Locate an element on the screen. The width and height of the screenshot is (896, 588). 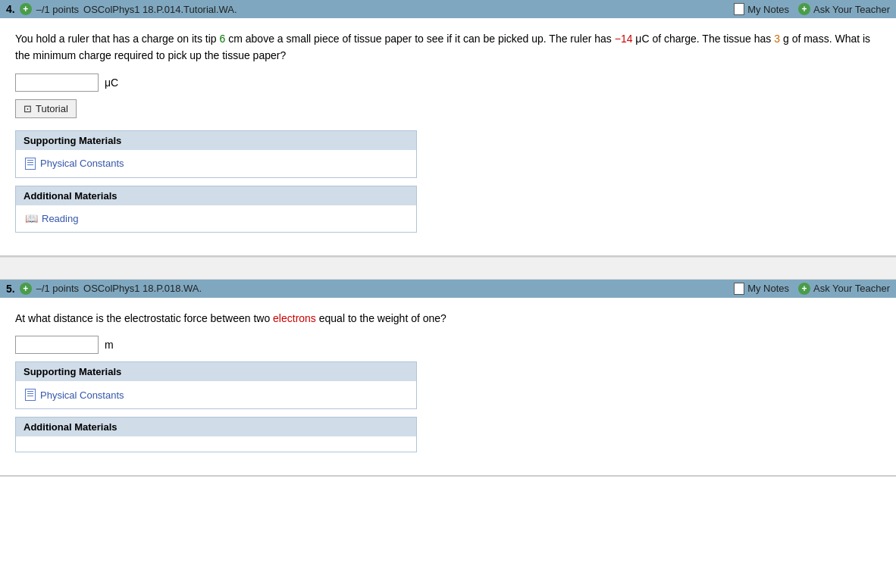
book-icon-4: 📖 is located at coordinates (31, 218).